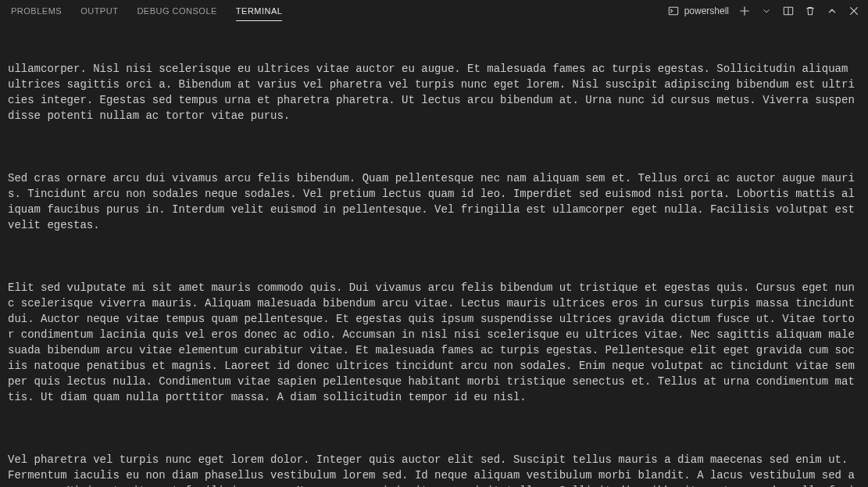 The image size is (868, 487). I want to click on close-panel-icon, so click(854, 11).